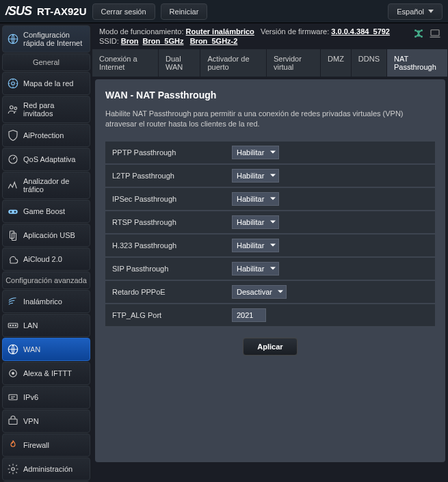  I want to click on aicloud-icon, so click(13, 259).